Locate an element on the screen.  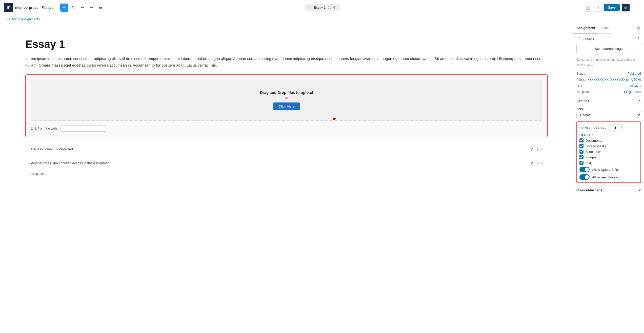
doc-header-row: 📄 Essay 1 ⋮ is located at coordinates (609, 39).